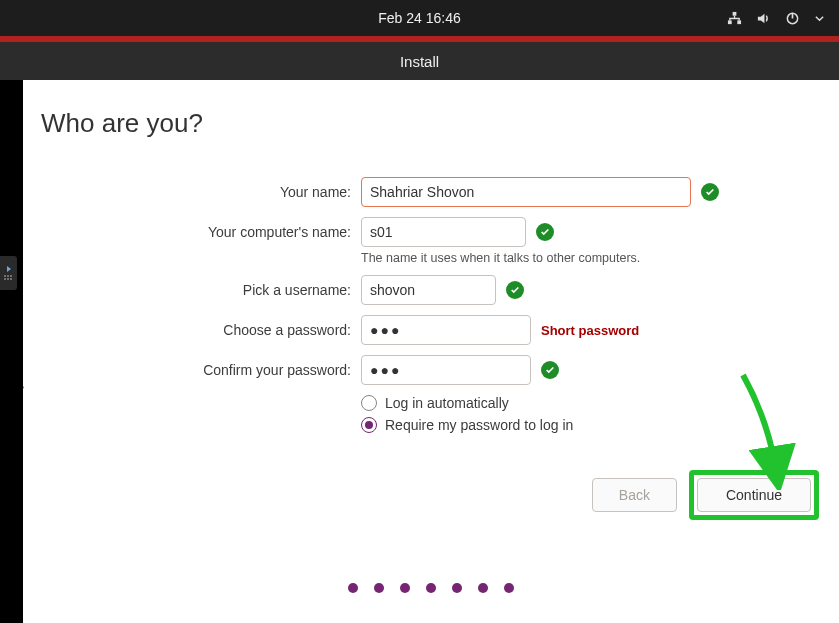 The image size is (839, 623). I want to click on clock: Feb 24 16:46, so click(420, 18).